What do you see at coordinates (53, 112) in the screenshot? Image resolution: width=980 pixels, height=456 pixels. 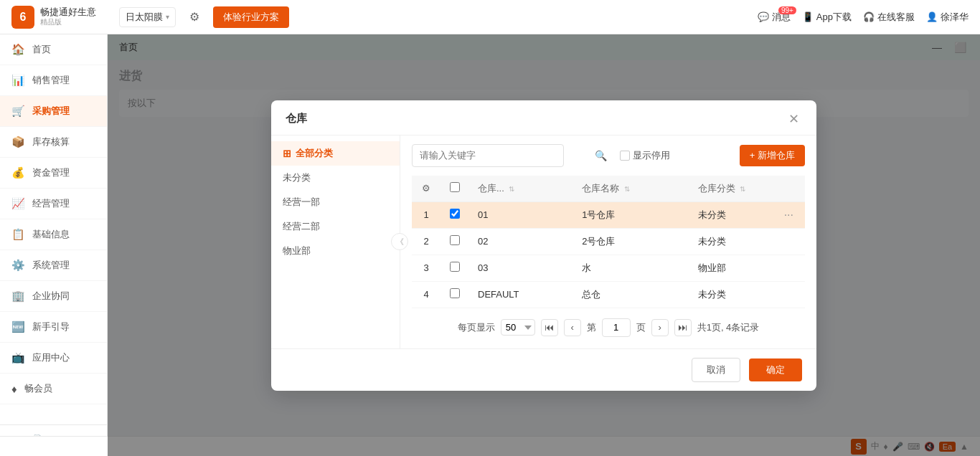 I see `sidebar-item-purchase: 🛒 采购管理` at bounding box center [53, 112].